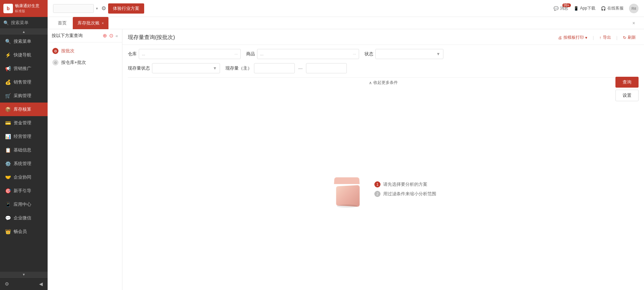  I want to click on sidebar-item-basic: 📋 基础信息, so click(24, 150).